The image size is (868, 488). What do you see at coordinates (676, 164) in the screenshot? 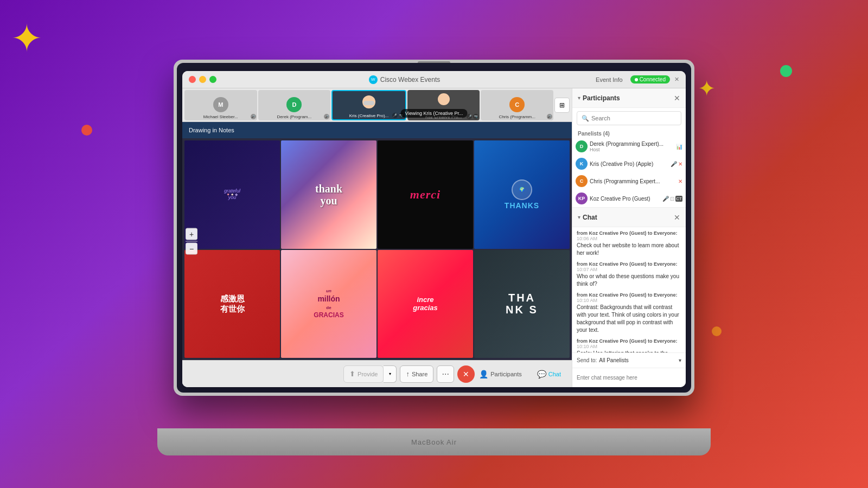
I see `kris-icons: 🎤 ✕` at bounding box center [676, 164].